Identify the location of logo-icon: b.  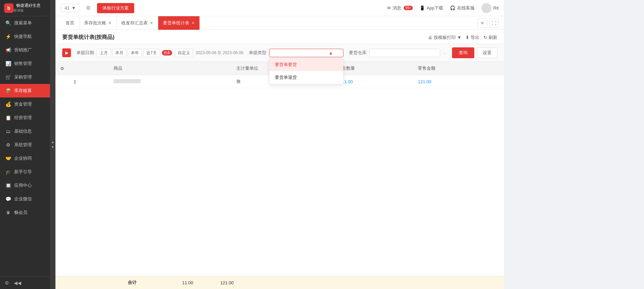
(9, 8).